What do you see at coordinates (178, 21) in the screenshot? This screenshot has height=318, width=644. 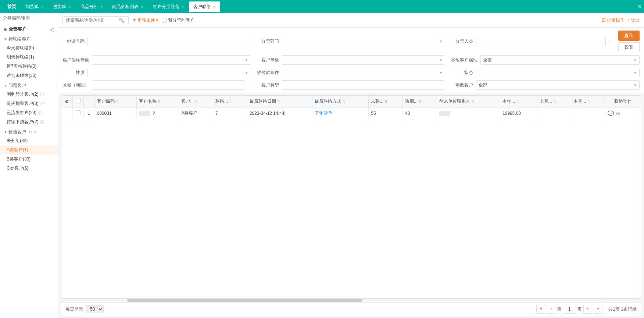 I see `my-customers-checkbox-area: 我分管的客户` at bounding box center [178, 21].